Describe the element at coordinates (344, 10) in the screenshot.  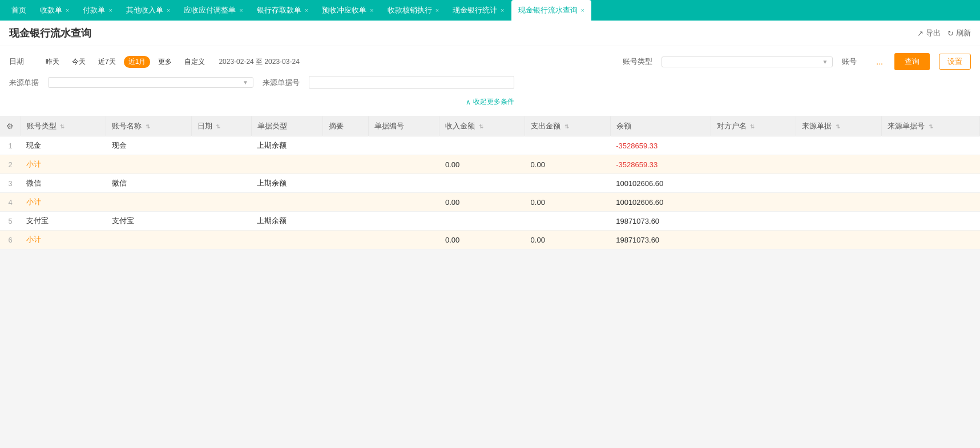
I see `nav-label-advance-offset: 预收冲应收单` at that location.